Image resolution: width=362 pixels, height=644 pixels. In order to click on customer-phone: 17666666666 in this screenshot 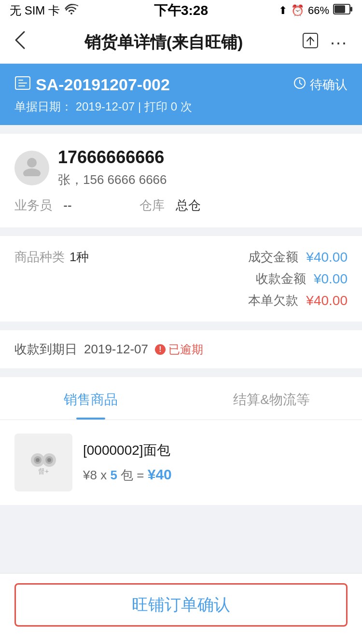, I will do `click(112, 157)`.